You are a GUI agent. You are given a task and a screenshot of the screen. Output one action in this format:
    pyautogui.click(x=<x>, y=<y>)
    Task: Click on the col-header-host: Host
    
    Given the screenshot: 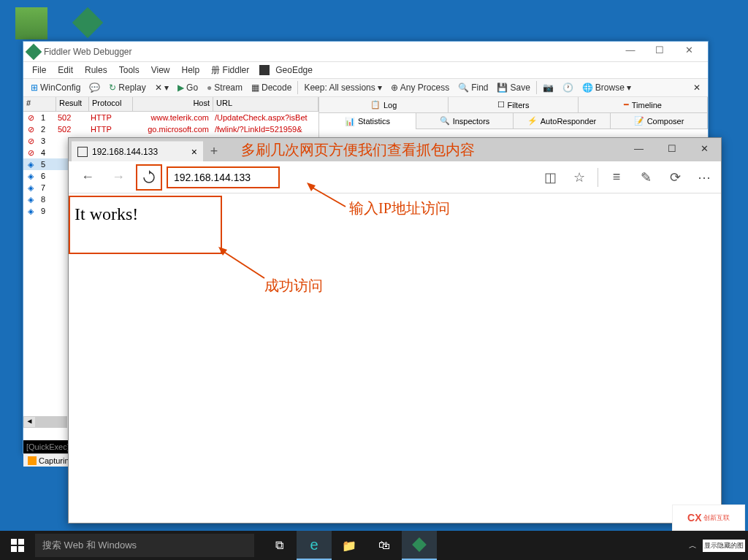 What is the action you would take?
    pyautogui.click(x=173, y=104)
    